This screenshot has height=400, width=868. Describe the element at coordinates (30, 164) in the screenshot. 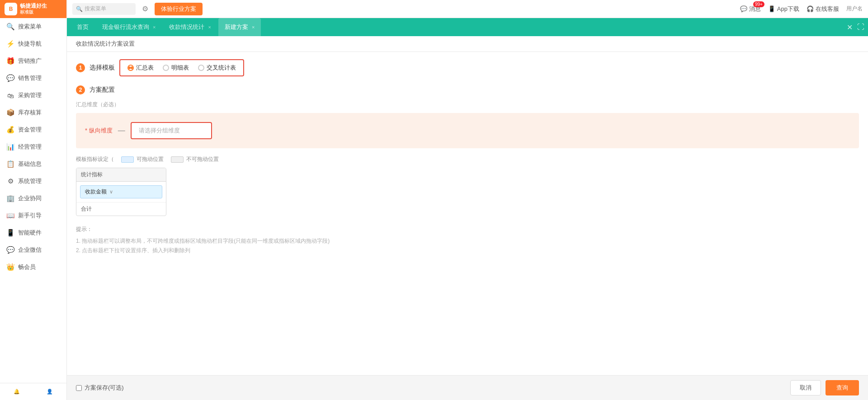

I see `sidebar-item-label: 基础信息` at that location.